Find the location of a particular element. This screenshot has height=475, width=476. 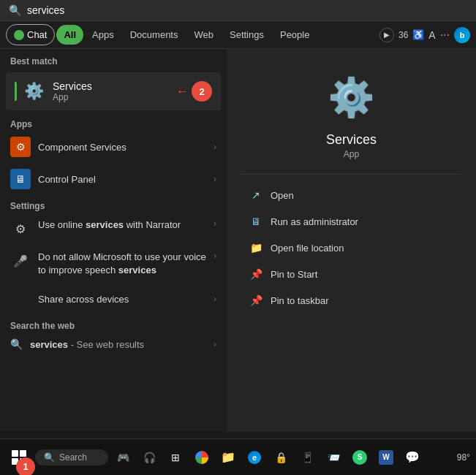

chevron-right-icon-3: › is located at coordinates (215, 224).